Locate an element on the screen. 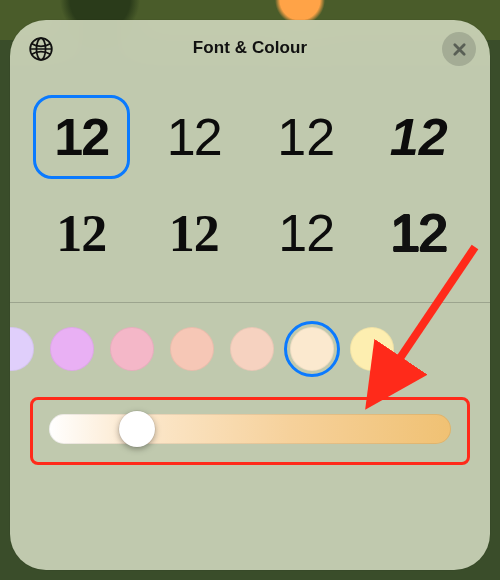  font-option-2: 12 is located at coordinates (306, 137).